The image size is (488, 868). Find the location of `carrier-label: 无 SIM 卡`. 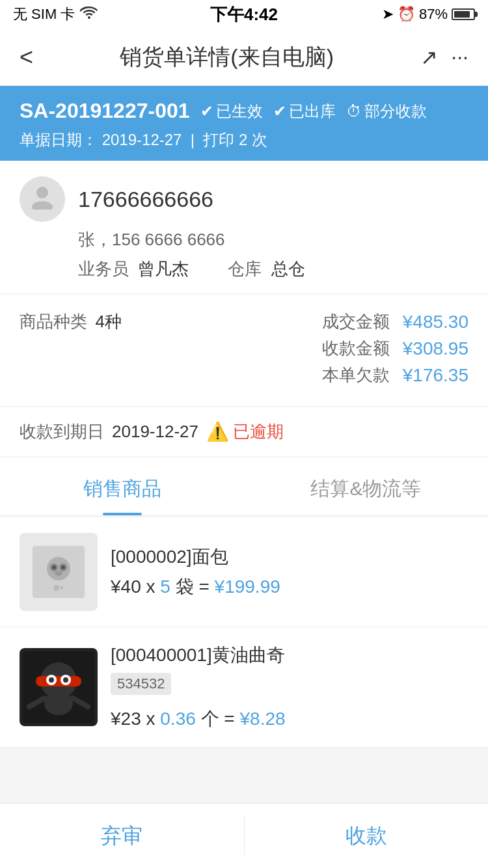

carrier-label: 无 SIM 卡 is located at coordinates (44, 14).